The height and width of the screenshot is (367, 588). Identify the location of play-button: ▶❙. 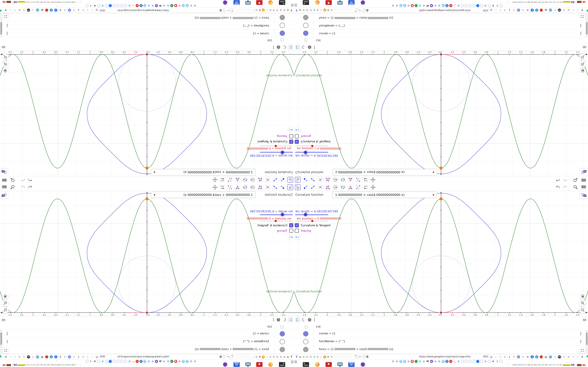
(297, 237).